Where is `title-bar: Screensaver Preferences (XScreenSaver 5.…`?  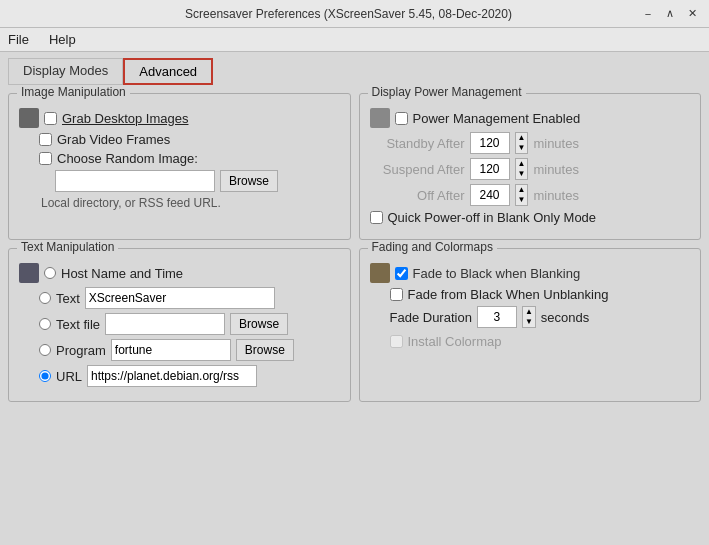
title-bar: Screensaver Preferences (XScreenSaver 5.… is located at coordinates (354, 14).